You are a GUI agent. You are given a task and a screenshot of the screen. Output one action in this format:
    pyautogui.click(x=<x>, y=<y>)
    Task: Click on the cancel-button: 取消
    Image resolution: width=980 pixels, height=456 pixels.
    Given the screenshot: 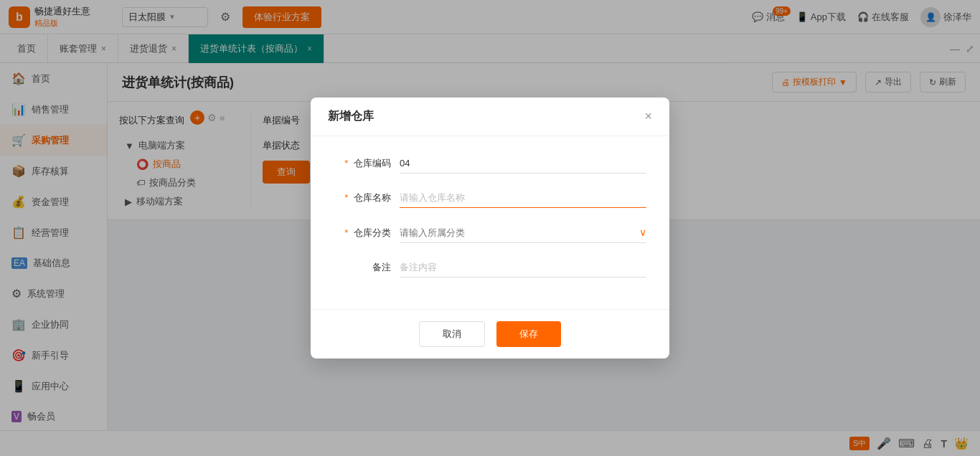 What is the action you would take?
    pyautogui.click(x=452, y=334)
    